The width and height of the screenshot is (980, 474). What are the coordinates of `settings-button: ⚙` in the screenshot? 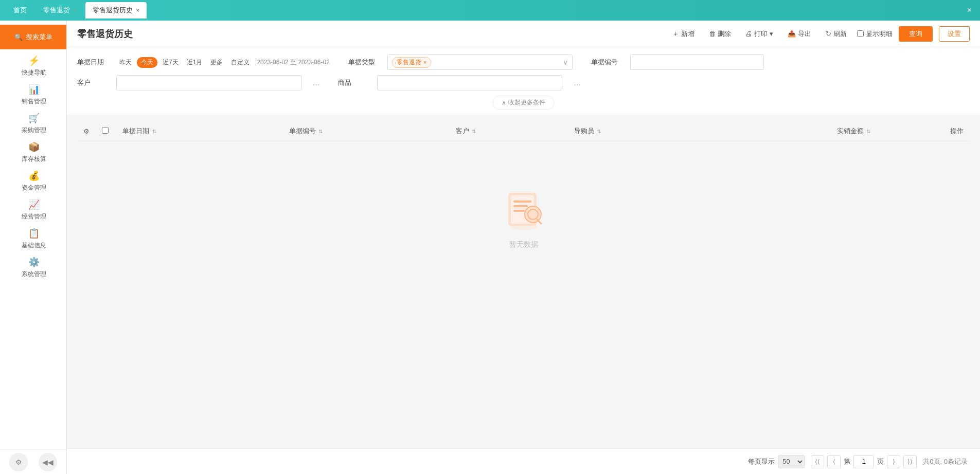 It's located at (19, 462).